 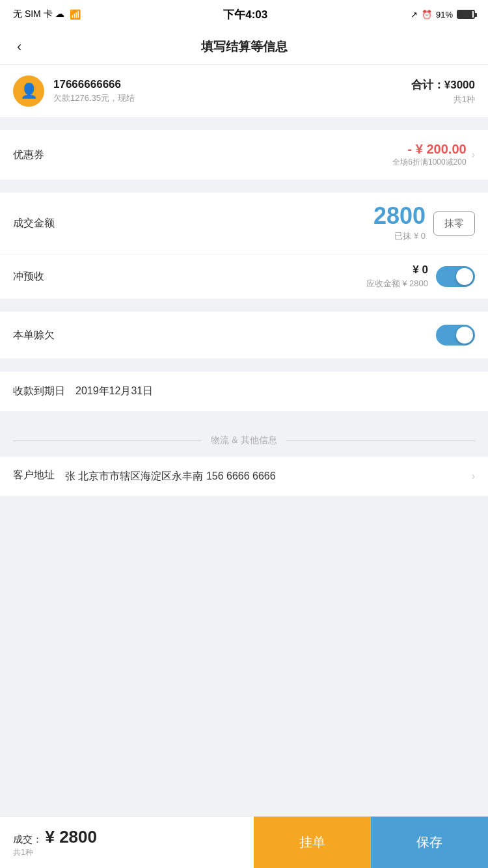 What do you see at coordinates (429, 163) in the screenshot?
I see `coupon-sub: 全场6折满1000减200` at bounding box center [429, 163].